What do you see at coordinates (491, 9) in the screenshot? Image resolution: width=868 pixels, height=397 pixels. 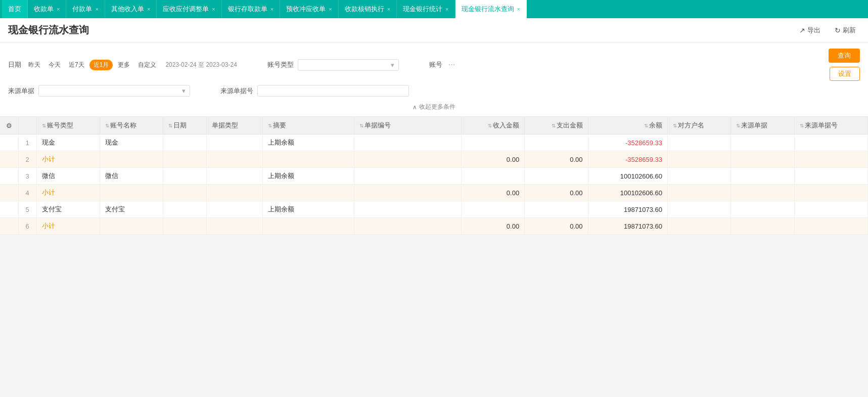 I see `nav-item-cash-flow: 现金银行流水查询 ×` at bounding box center [491, 9].